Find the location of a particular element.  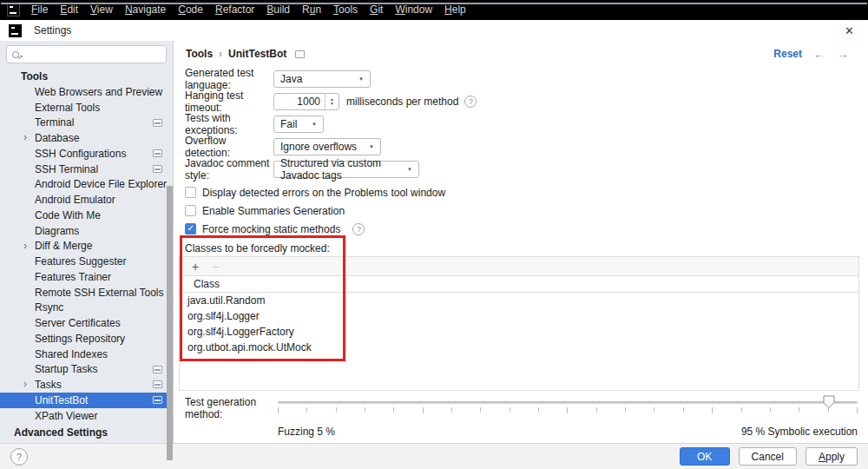

table-toolbar: + − is located at coordinates (519, 267).